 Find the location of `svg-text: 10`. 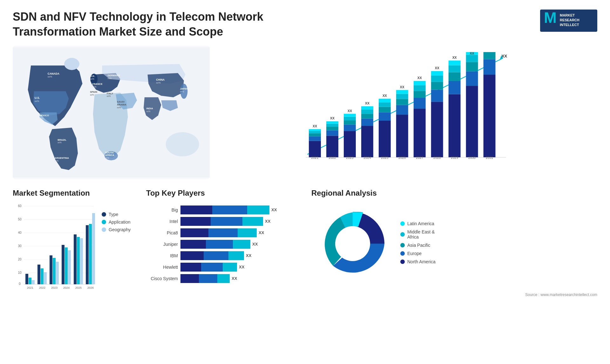

svg-text: 10 is located at coordinates (20, 273).